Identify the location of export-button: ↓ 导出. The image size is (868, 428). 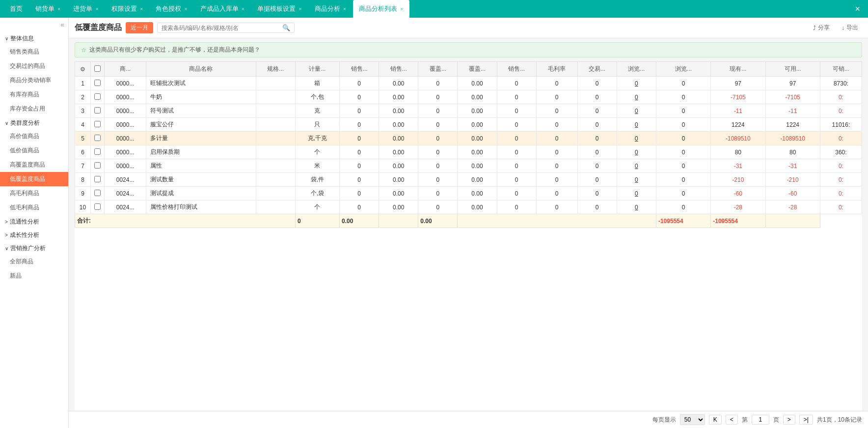
(850, 28).